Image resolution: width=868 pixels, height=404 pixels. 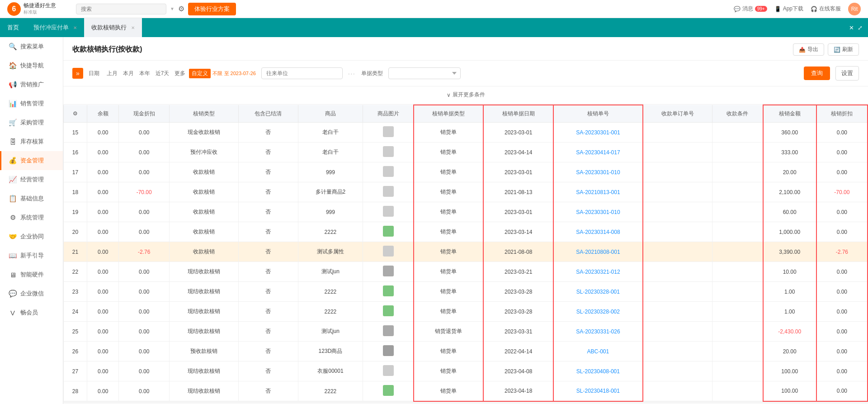 I want to click on app-download: 📱 App下载, so click(x=789, y=9).